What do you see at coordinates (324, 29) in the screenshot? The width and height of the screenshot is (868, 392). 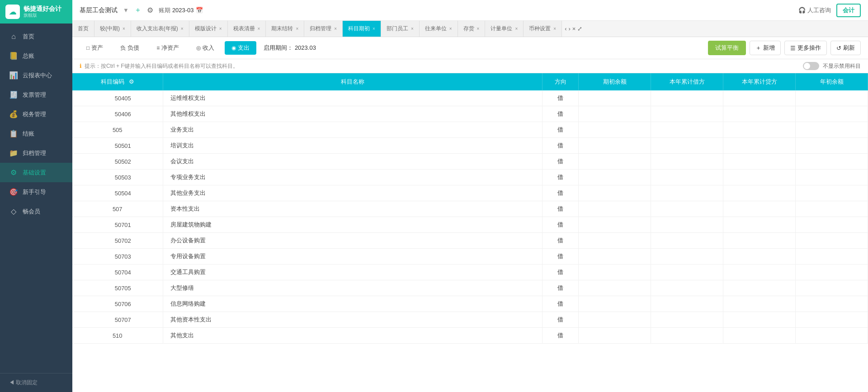 I see `tab-archive: 归档管理 ×` at bounding box center [324, 29].